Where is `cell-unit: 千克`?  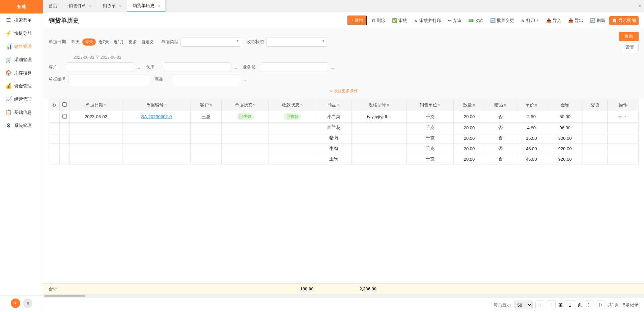 cell-unit: 千克 is located at coordinates (430, 117).